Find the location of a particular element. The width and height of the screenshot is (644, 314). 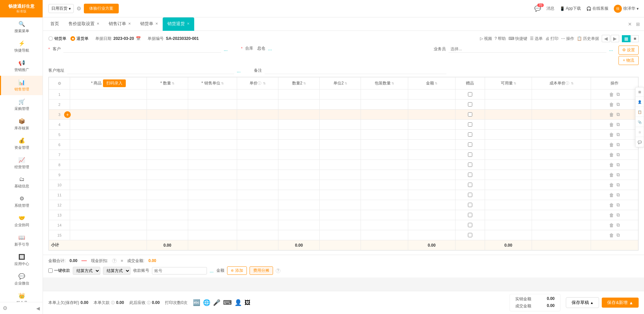

tab-home: 首页 is located at coordinates (55, 24).